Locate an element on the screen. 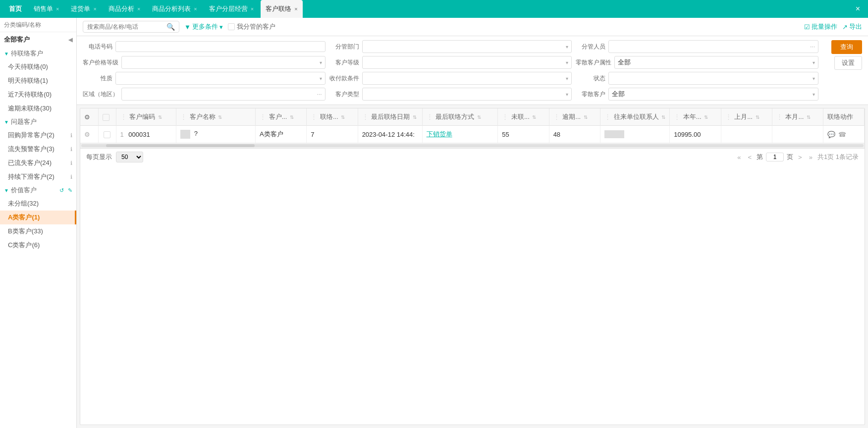 The width and height of the screenshot is (868, 428). dept-select: ▾ is located at coordinates (467, 47).